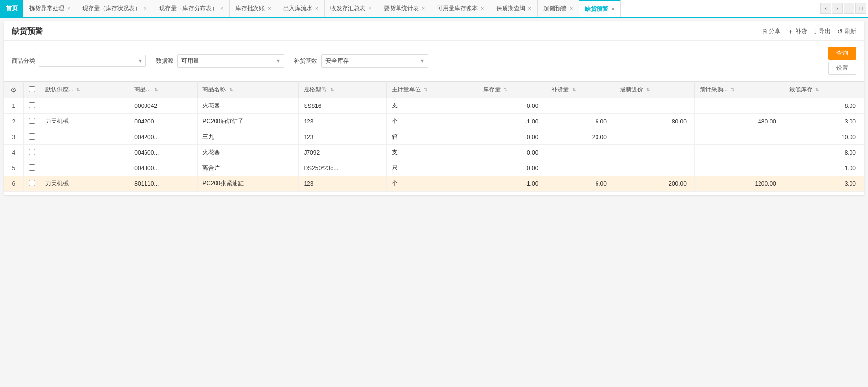  I want to click on export-label: 导出, so click(825, 31).